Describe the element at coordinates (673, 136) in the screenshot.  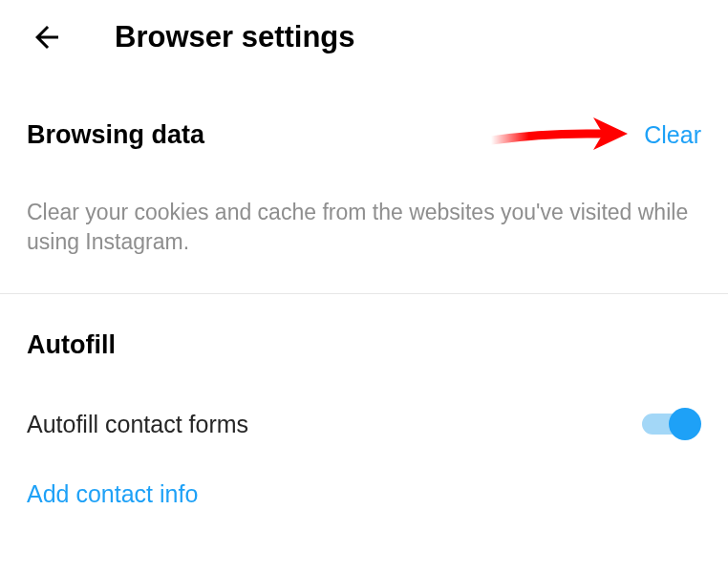
I see `clear-button: Clear` at that location.